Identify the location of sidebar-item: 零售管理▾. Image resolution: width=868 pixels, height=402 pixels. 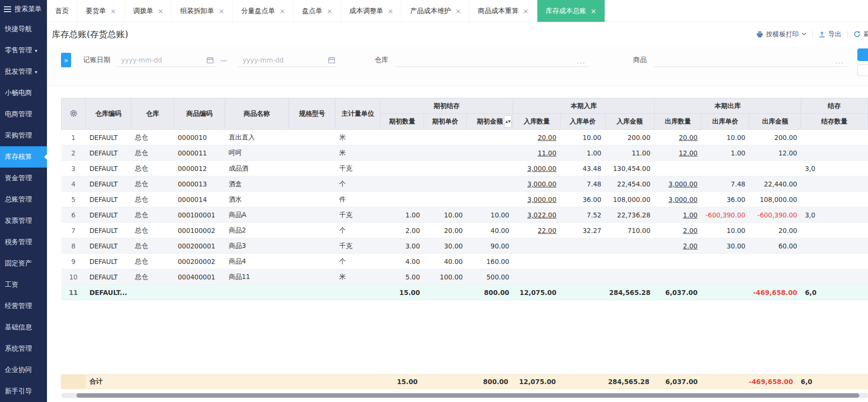
(23, 50).